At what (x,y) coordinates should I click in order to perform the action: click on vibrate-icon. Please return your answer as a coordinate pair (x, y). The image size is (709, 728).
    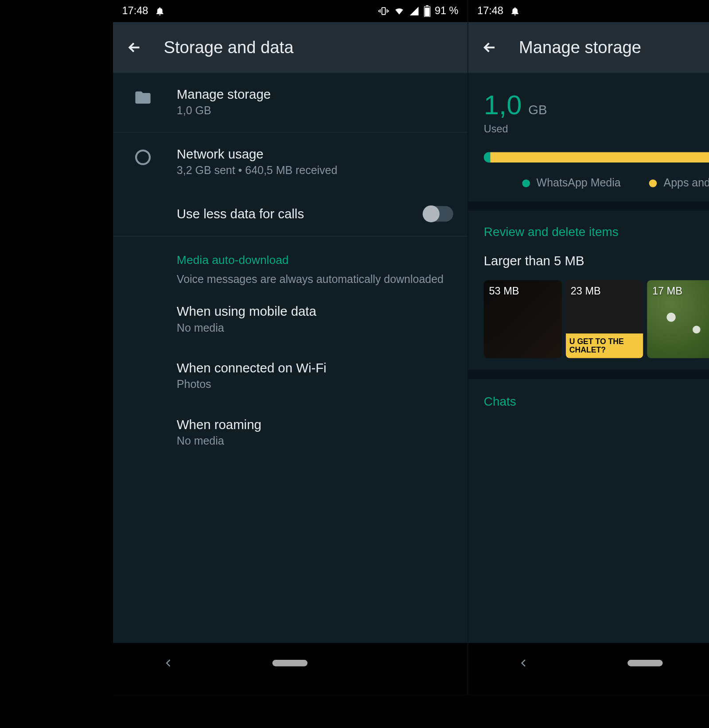
    Looking at the image, I should click on (383, 11).